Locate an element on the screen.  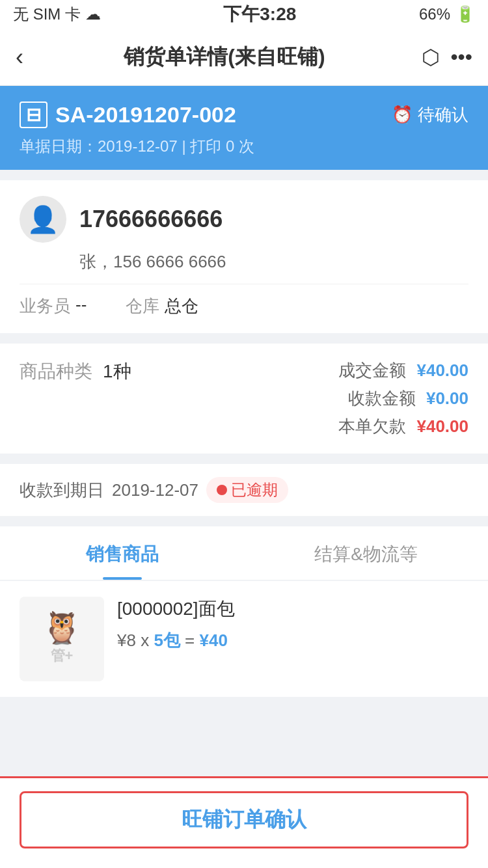
warehouse-value: 总仓 is located at coordinates (182, 306).